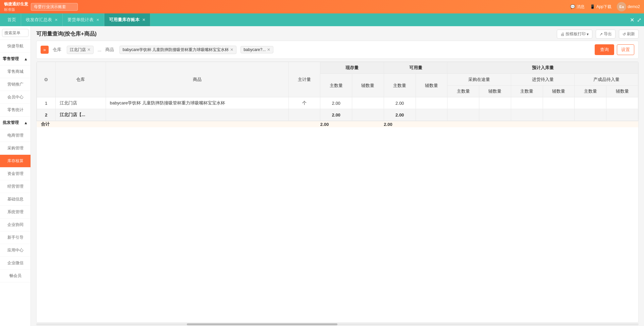 Image resolution: width=644 pixels, height=326 pixels. I want to click on header-left: 畅捷通好生意 标准版 母婴行业演示账套, so click(41, 7).